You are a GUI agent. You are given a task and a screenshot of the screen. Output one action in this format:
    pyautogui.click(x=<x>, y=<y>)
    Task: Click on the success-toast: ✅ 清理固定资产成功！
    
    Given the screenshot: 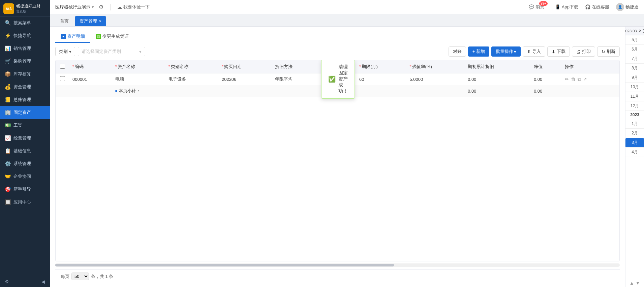 What is the action you would take?
    pyautogui.click(x=338, y=79)
    